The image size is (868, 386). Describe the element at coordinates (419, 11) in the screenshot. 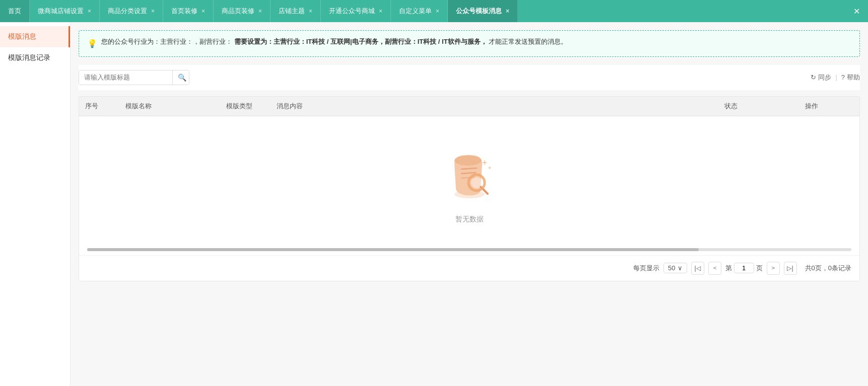

I see `tab-custom-menu: 自定义菜单 ×` at that location.